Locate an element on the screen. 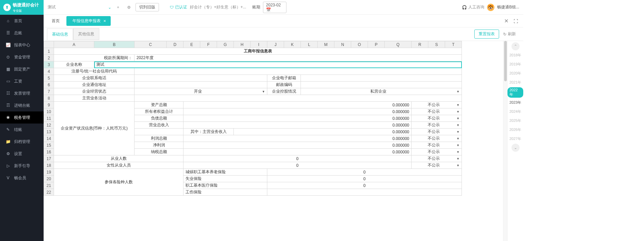  row-header: 4 is located at coordinates (49, 71).